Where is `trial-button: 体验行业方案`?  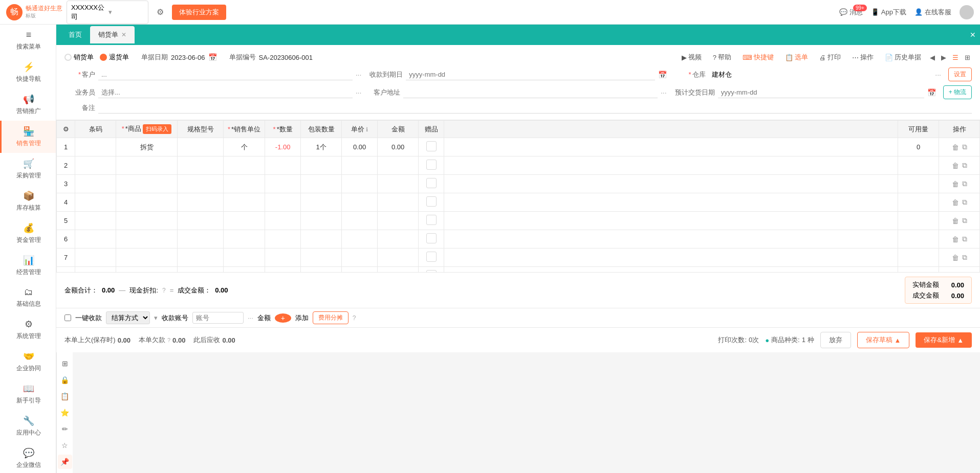
trial-button: 体验行业方案 is located at coordinates (199, 12).